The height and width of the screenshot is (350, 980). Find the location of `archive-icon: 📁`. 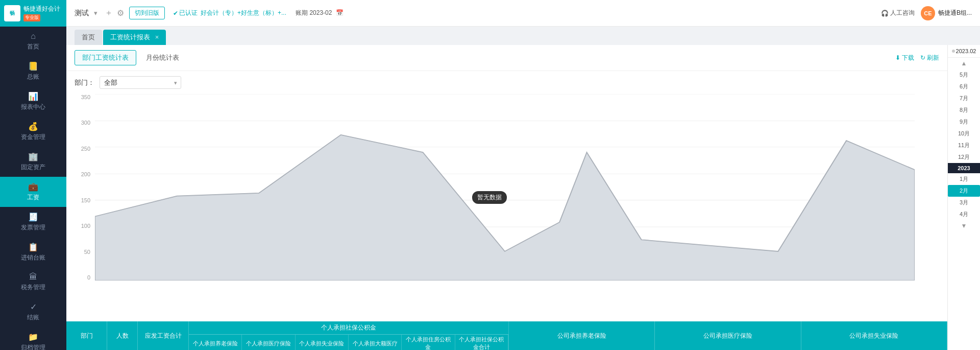

archive-icon: 📁 is located at coordinates (33, 337).